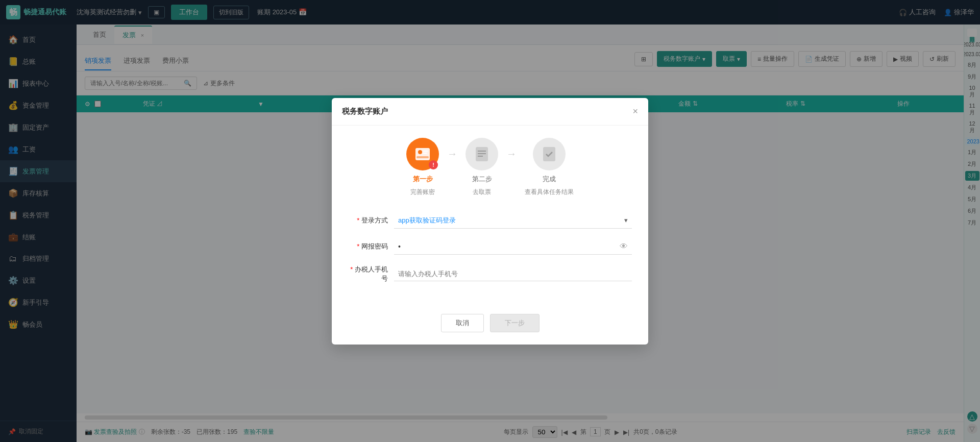 The width and height of the screenshot is (980, 442). Describe the element at coordinates (482, 154) in the screenshot. I see `step-2-icon` at that location.